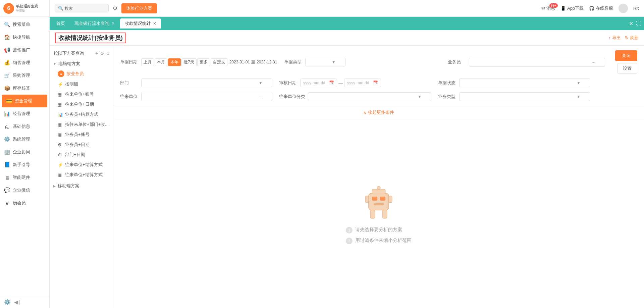 This screenshot has height=308, width=644. What do you see at coordinates (115, 8) in the screenshot?
I see `settings-gear-icon: ⚙` at bounding box center [115, 8].